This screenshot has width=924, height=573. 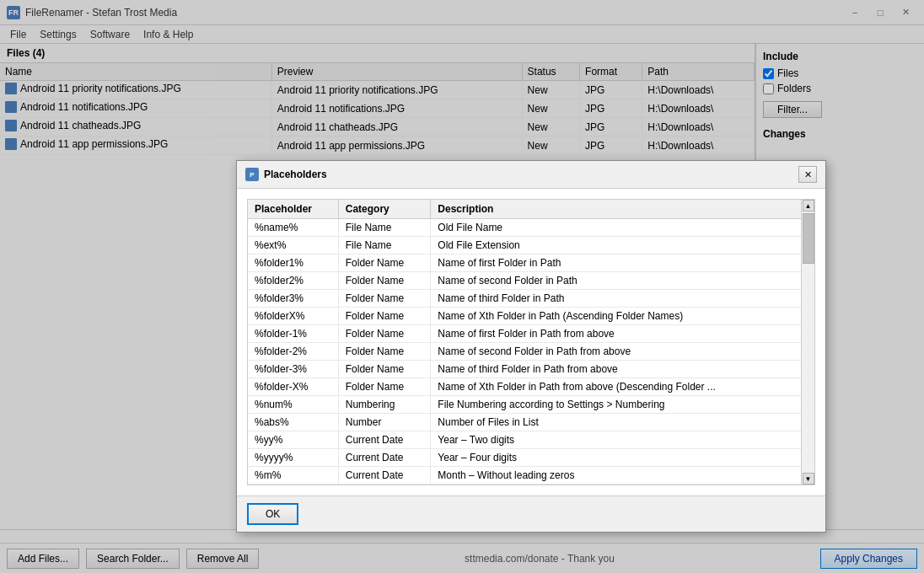 I want to click on dialog-scrollbar: ▲ ▼, so click(x=808, y=342).